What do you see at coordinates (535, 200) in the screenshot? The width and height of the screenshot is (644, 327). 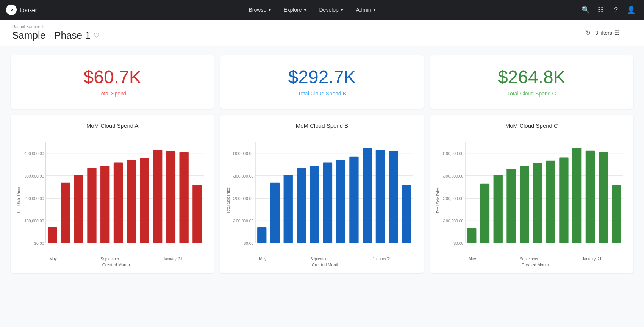 I see `chart-inner-c: $0.00$100,000.00$200,000.00$300,000.00$4…` at bounding box center [535, 200].